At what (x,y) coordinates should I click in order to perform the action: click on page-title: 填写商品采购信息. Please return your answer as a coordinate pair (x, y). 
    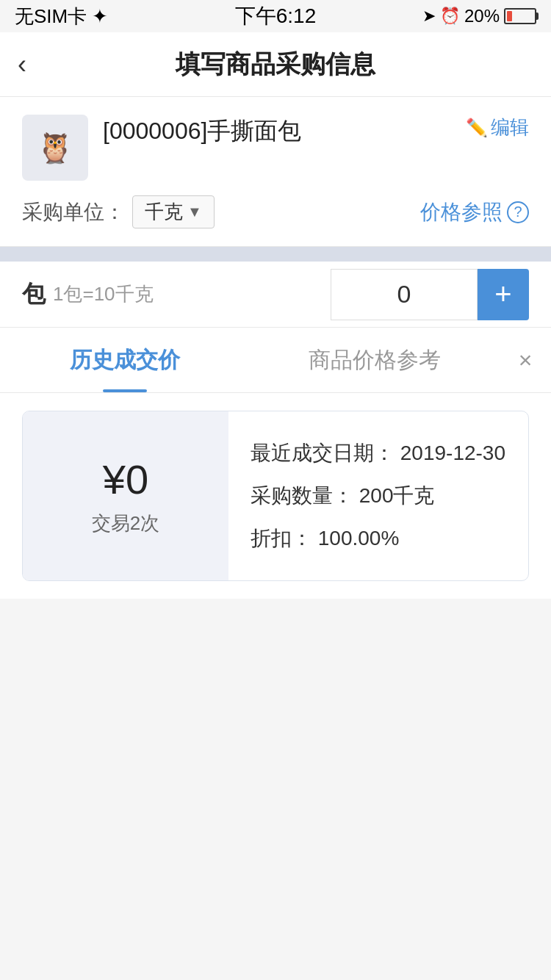
    Looking at the image, I should click on (276, 65).